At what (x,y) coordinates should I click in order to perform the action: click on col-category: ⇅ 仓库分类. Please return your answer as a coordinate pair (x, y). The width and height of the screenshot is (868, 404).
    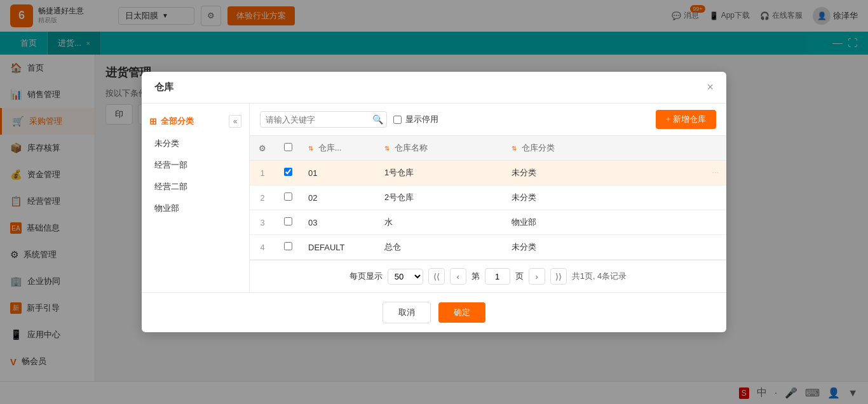
    Looking at the image, I should click on (615, 149).